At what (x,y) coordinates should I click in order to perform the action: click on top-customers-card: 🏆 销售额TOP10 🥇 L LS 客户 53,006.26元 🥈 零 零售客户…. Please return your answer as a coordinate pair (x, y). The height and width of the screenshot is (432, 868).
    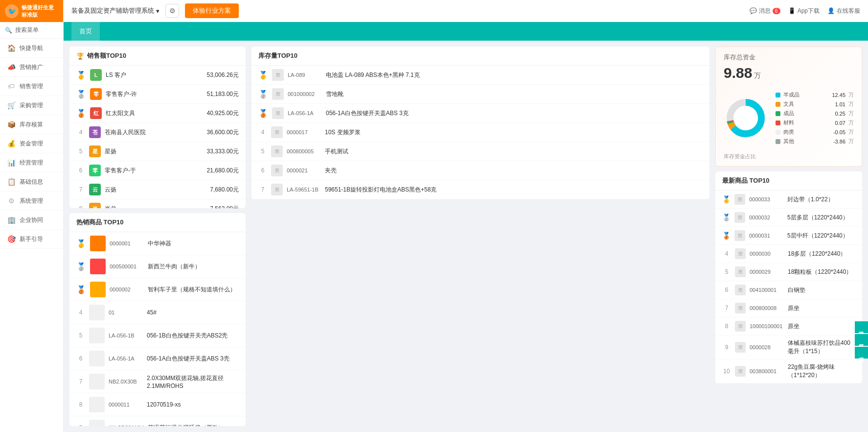
    Looking at the image, I should click on (158, 127).